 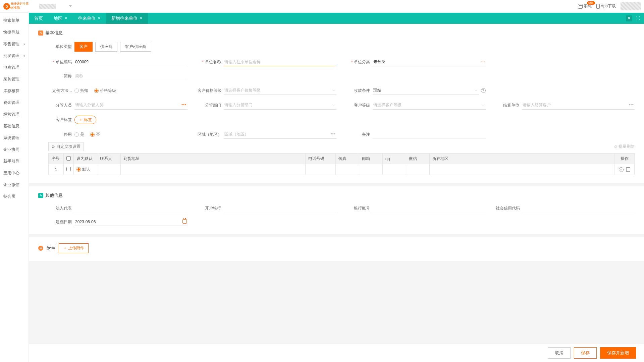 I want to click on bank-account-input, so click(x=429, y=208).